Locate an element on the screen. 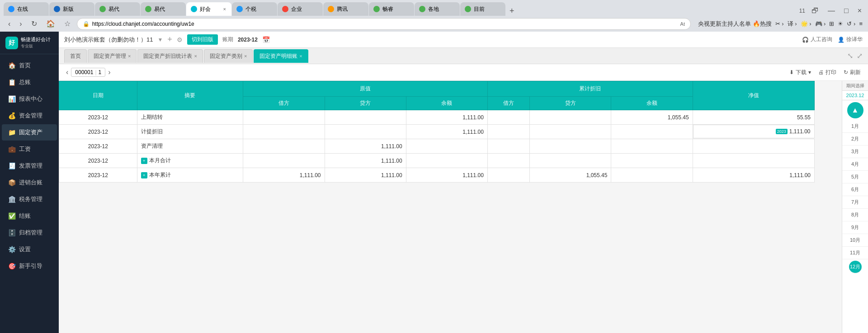 The height and width of the screenshot is (333, 868). sidebar-item-reports: 📊 报表中心 is located at coordinates (29, 99).